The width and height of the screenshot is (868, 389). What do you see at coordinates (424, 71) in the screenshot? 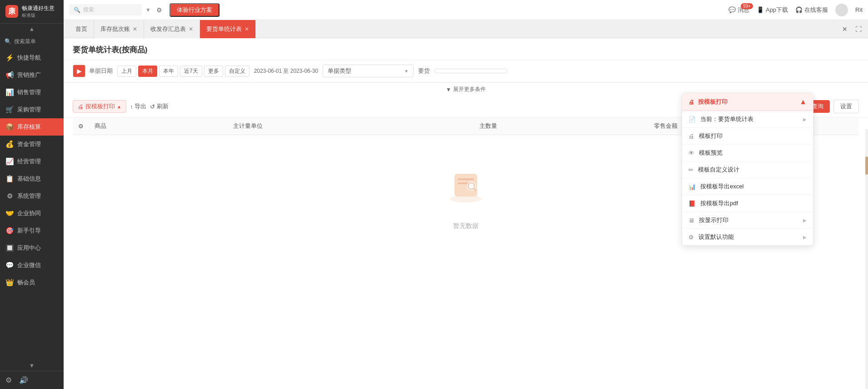
I see `cargo-filter-label: 要货` at bounding box center [424, 71].